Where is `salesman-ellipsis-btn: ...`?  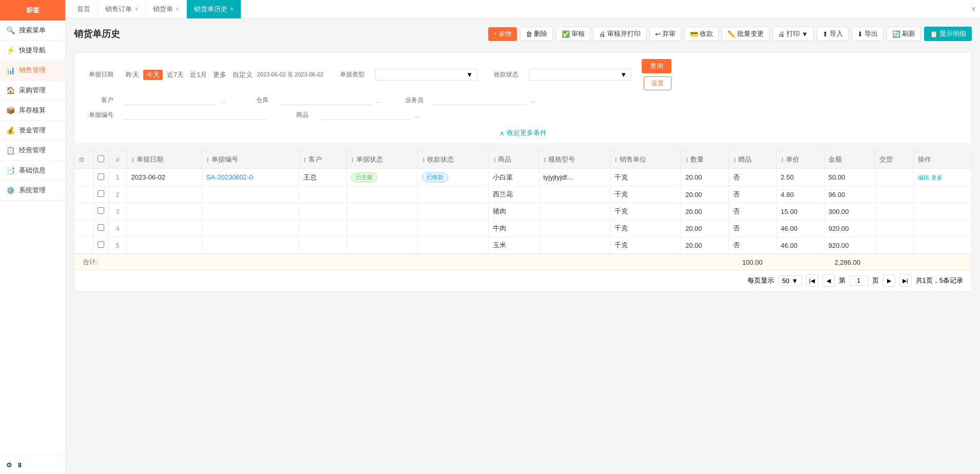 salesman-ellipsis-btn: ... is located at coordinates (533, 101).